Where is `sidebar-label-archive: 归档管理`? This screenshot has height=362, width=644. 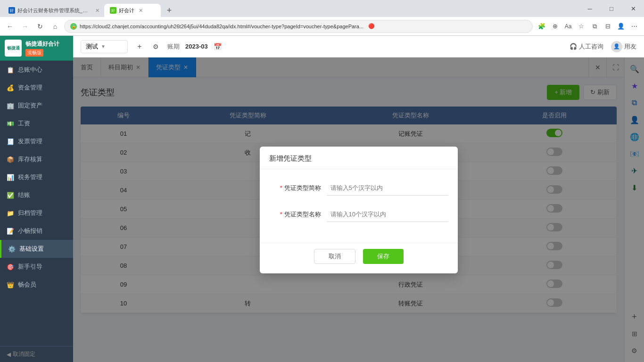 sidebar-label-archive: 归档管理 is located at coordinates (30, 213).